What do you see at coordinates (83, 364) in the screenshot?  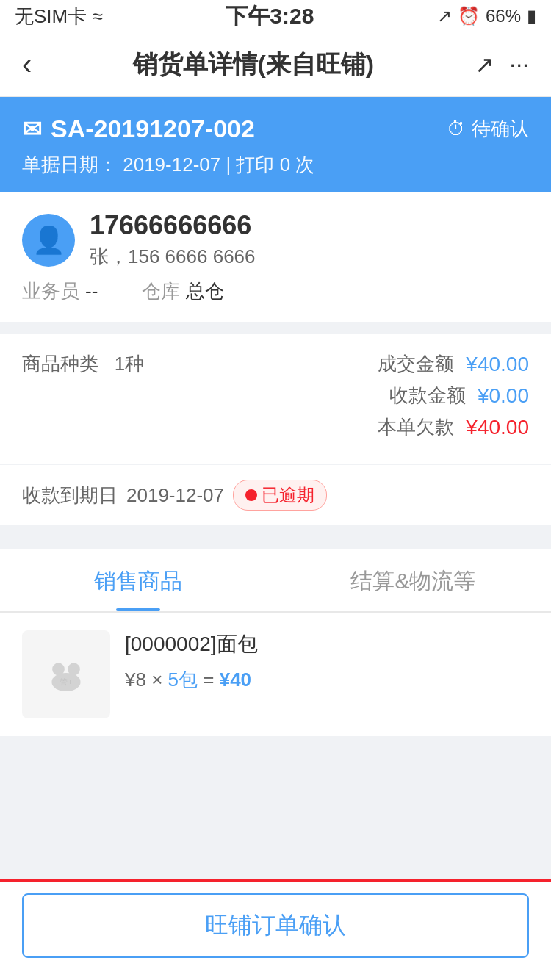 I see `summary-left: 商品种类 1种` at bounding box center [83, 364].